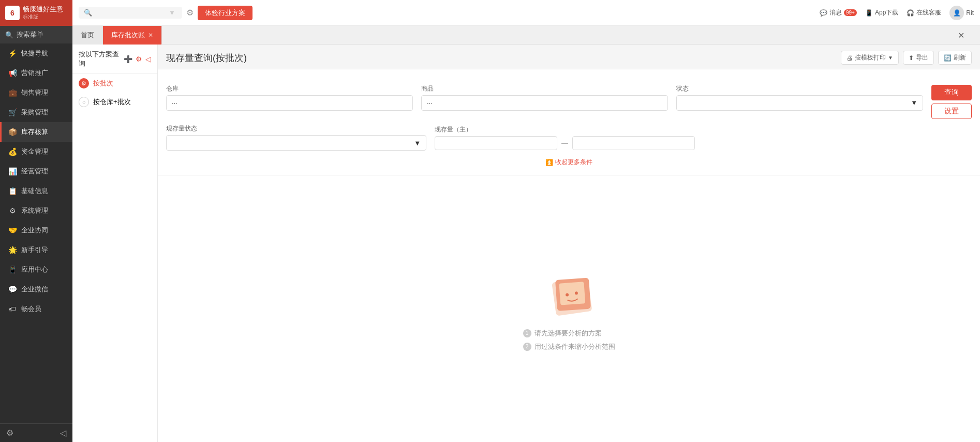 The height and width of the screenshot is (442, 980). What do you see at coordinates (887, 12) in the screenshot?
I see `app-download-label: App下载` at bounding box center [887, 12].